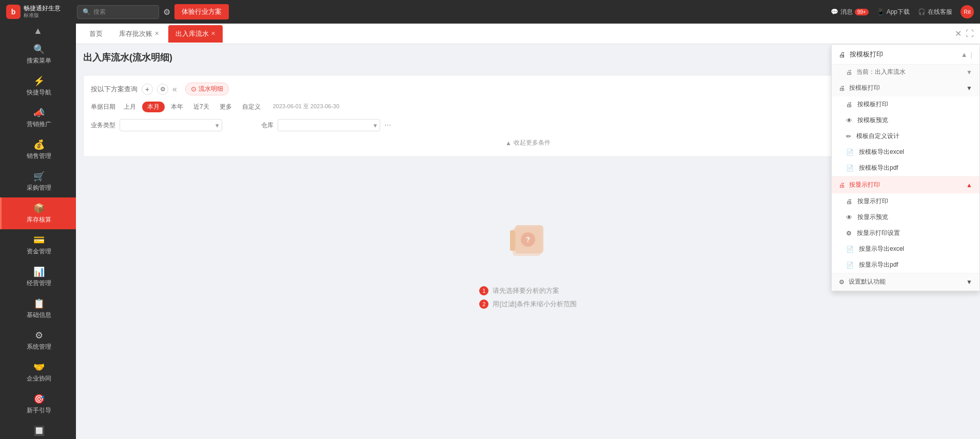 The width and height of the screenshot is (980, 439). I want to click on display-print-section: 🖨 按显示打印 ▲ 🖨 按显示打印 👁 按显示预览 ⚙, so click(906, 225).